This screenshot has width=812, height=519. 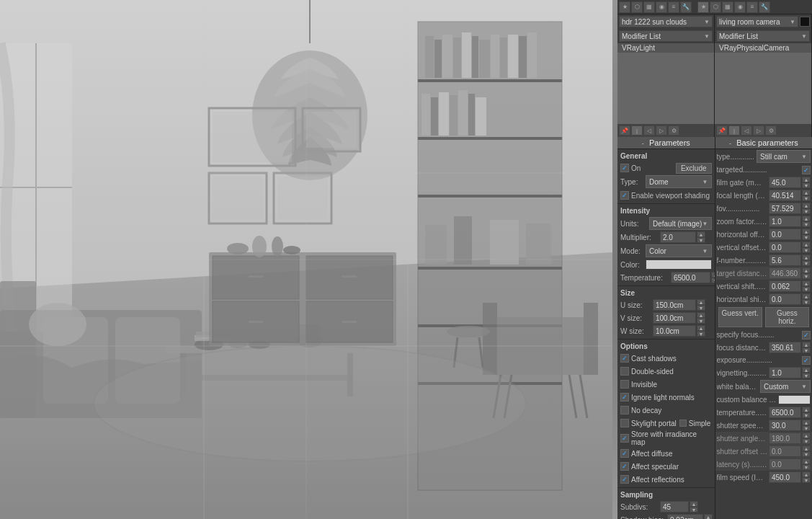 What do you see at coordinates (625, 453) in the screenshot?
I see `affect-diffuse-checkbox: ✓` at bounding box center [625, 453].